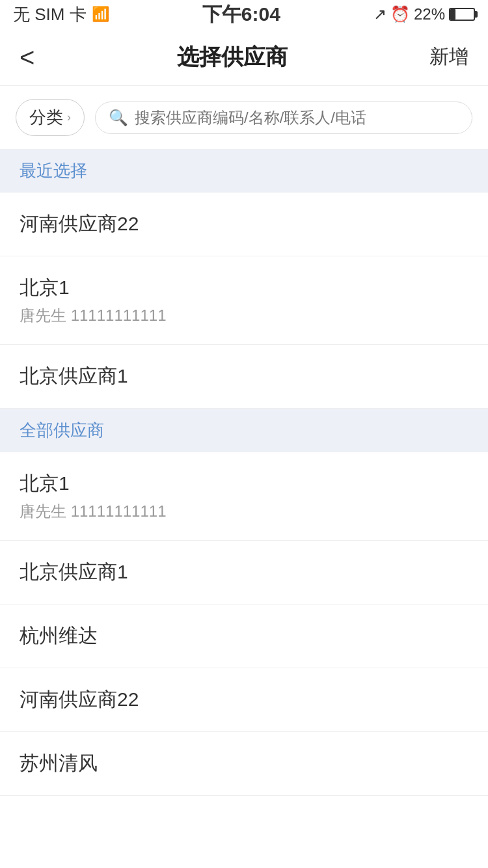  I want to click on item-name: 苏州清风, so click(244, 764).